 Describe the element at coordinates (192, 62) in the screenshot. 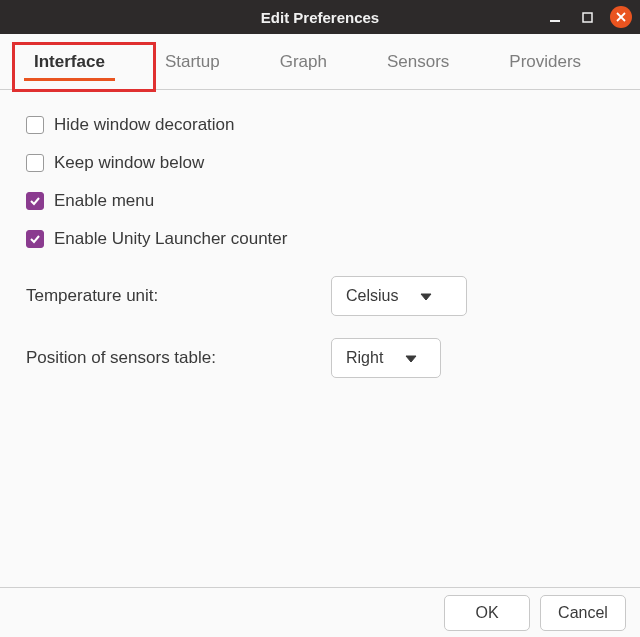

I see `tab-label: Startup` at that location.